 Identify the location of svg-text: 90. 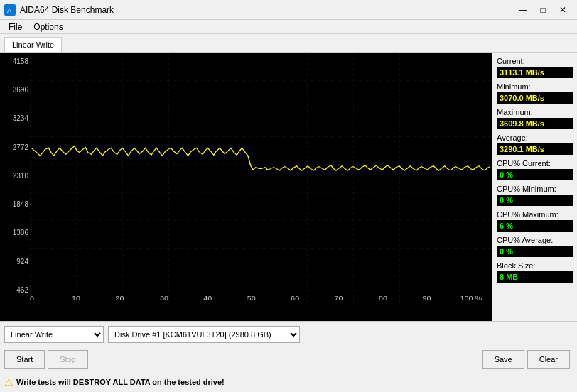
(426, 298).